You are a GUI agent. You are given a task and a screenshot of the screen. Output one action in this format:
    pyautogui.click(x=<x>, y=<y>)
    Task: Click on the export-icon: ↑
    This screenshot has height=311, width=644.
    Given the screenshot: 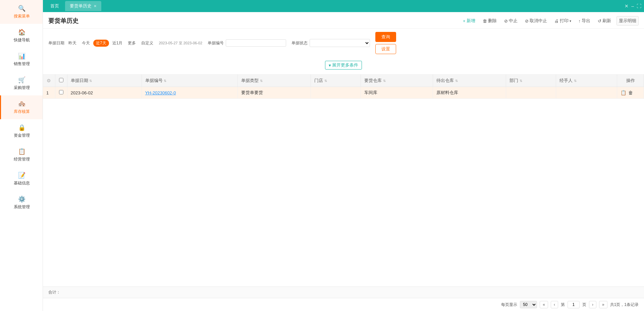 What is the action you would take?
    pyautogui.click(x=580, y=21)
    